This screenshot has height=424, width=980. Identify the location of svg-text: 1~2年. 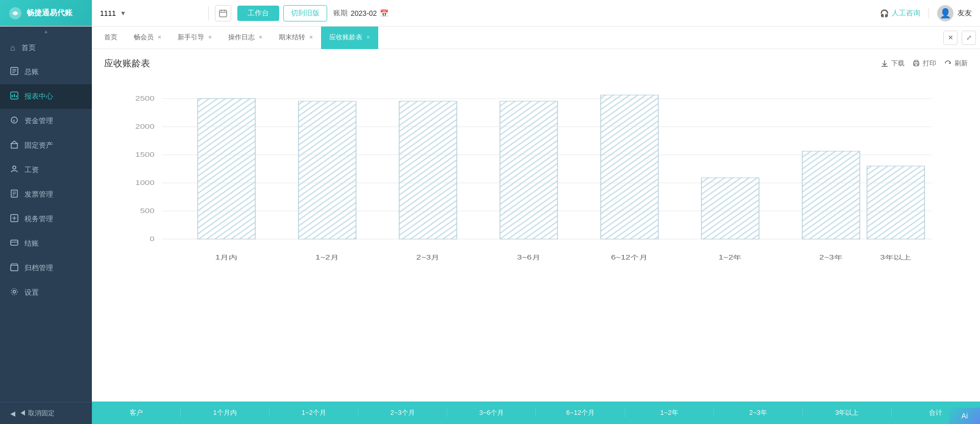
(730, 257).